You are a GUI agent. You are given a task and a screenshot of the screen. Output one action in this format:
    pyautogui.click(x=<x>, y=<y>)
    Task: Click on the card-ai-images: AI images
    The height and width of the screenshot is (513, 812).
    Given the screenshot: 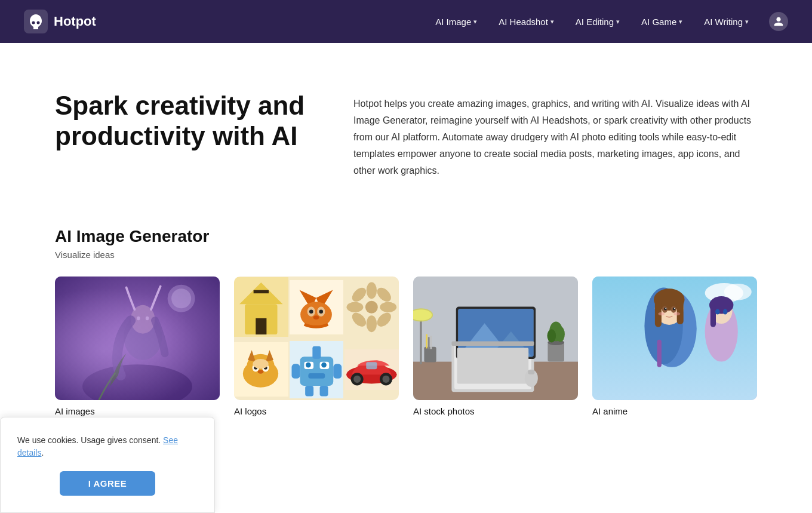 What is the action you would take?
    pyautogui.click(x=137, y=346)
    